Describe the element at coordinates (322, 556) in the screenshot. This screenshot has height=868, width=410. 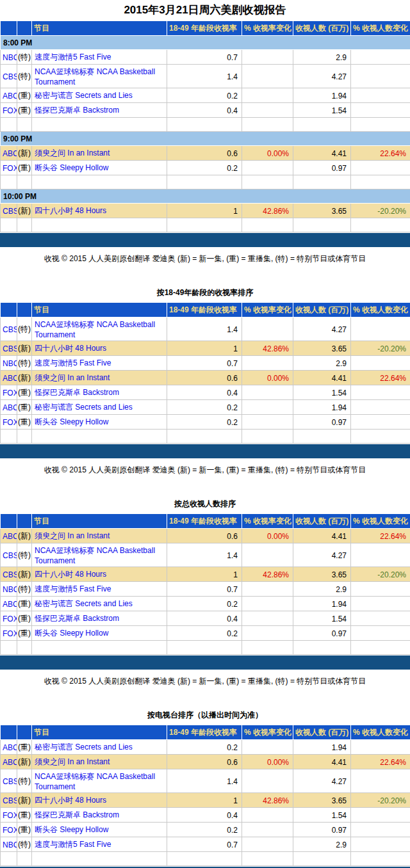
I see `viewers-cell: 4.27` at that location.